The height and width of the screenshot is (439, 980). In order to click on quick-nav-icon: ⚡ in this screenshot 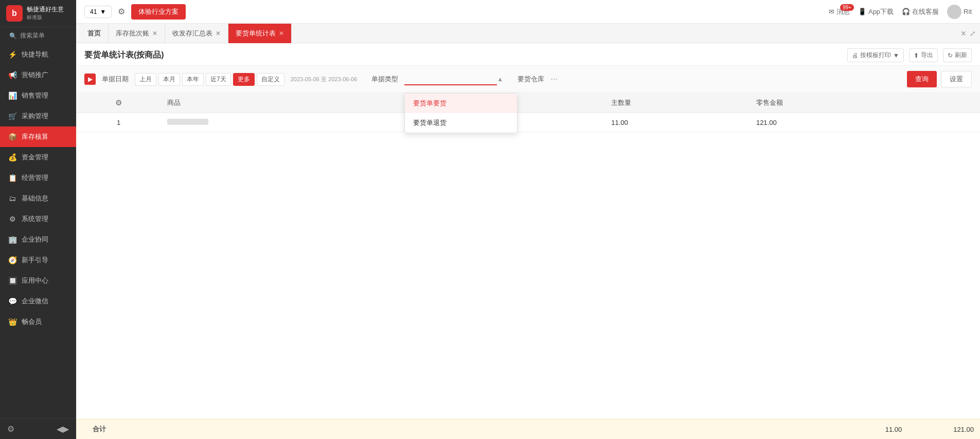, I will do `click(12, 54)`.